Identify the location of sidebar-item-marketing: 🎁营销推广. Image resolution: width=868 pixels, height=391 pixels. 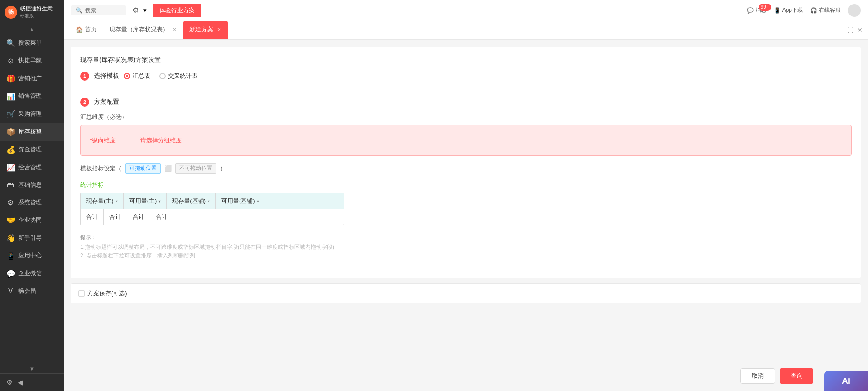
(32, 78).